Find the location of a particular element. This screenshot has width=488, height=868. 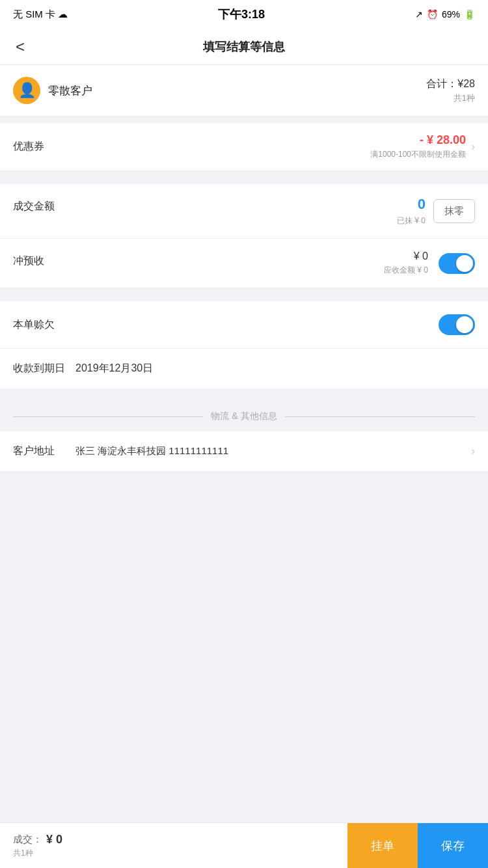

customer-left: 👤 零散客户 is located at coordinates (53, 90).